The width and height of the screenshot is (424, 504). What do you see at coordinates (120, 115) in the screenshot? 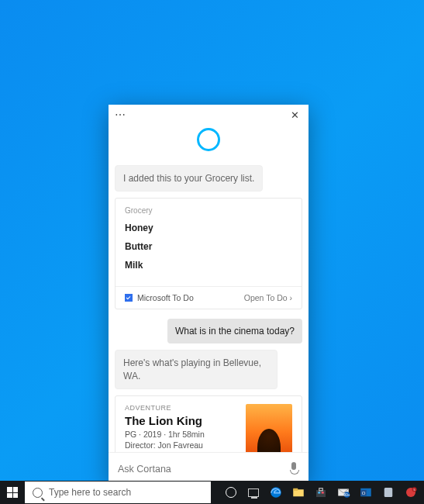
I see `more-icon: ⋯` at bounding box center [120, 115].